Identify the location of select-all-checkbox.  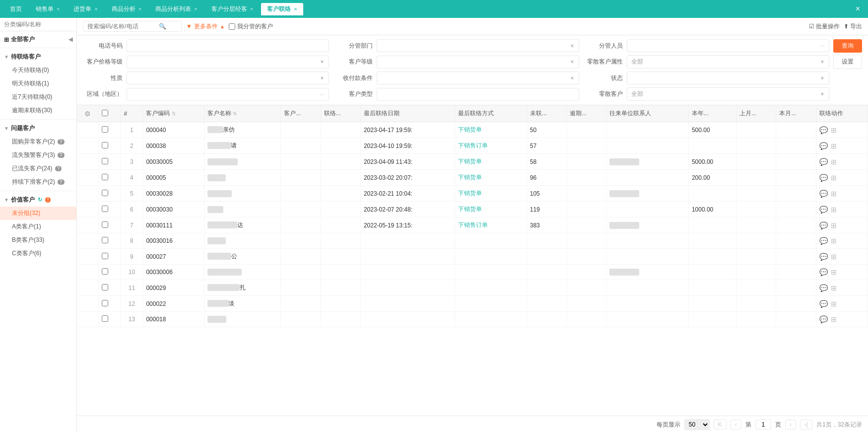
(105, 113).